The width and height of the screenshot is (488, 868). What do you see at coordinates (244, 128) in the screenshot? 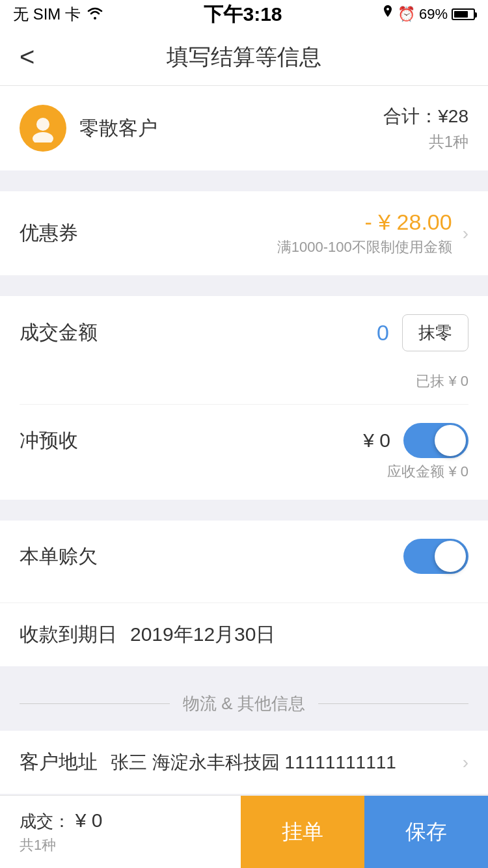
I see `customer-section: 零散客户 合计：¥28 共1种` at bounding box center [244, 128].